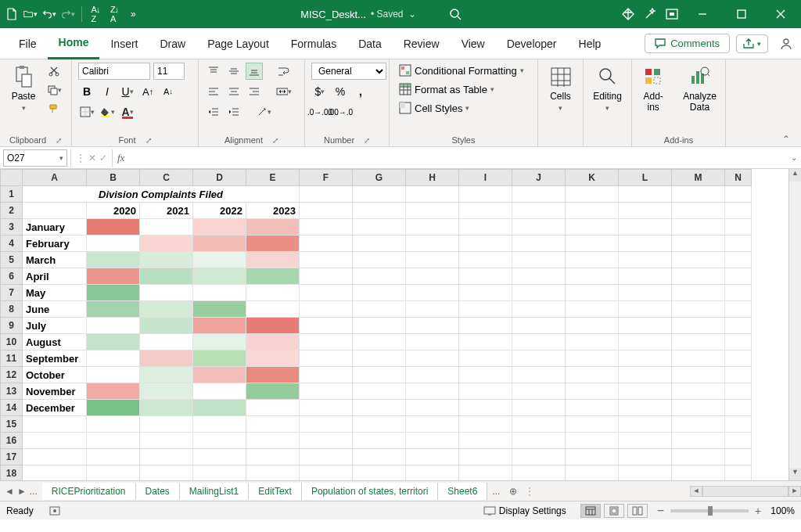 Image resolution: width=801 pixels, height=532 pixels. What do you see at coordinates (214, 112) in the screenshot?
I see `decrease-indent-icon` at bounding box center [214, 112].